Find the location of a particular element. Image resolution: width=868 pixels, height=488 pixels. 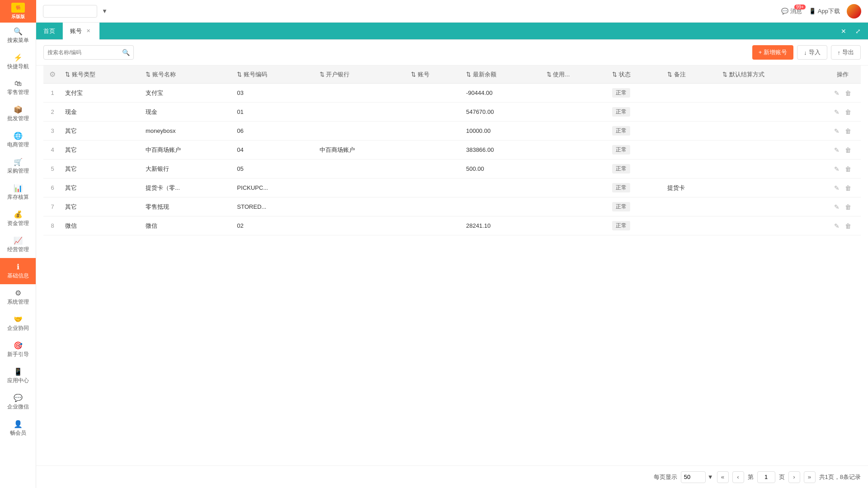

sidebar-item-purchase: 🛒采购管理 is located at coordinates (18, 166).